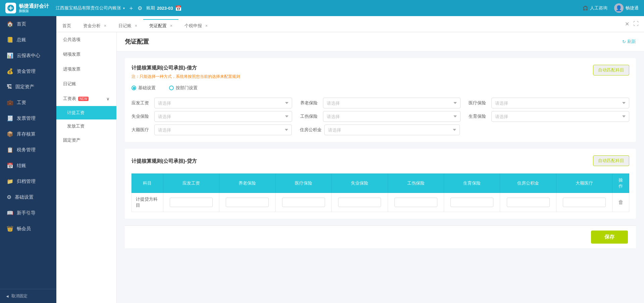  Describe the element at coordinates (142, 130) in the screenshot. I see `label-daextra: 大额医疗` at that location.